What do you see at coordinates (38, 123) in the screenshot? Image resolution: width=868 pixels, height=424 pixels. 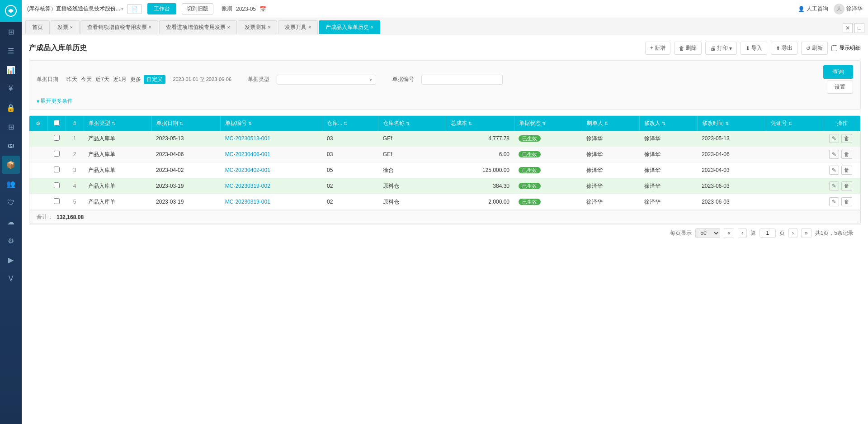 I see `settings-col-header: ⚙` at bounding box center [38, 123].